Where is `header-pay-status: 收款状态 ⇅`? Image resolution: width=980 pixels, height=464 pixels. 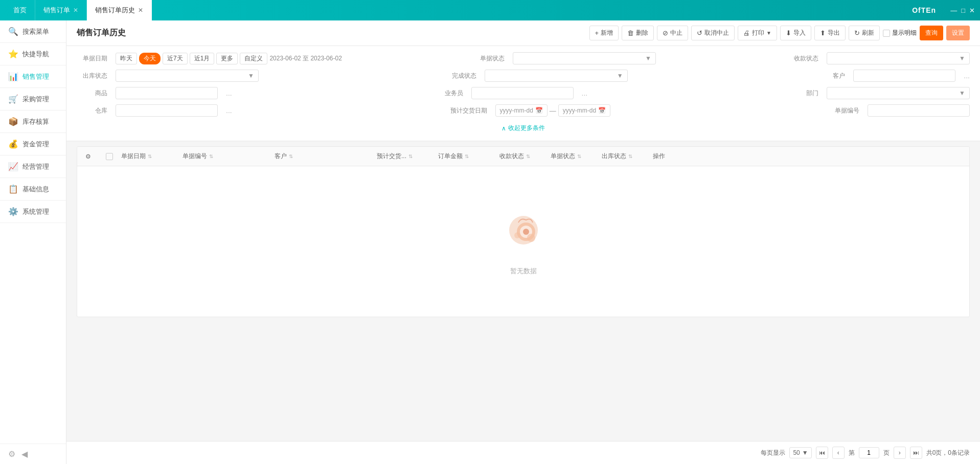
header-pay-status: 收款状态 ⇅ is located at coordinates (521, 157).